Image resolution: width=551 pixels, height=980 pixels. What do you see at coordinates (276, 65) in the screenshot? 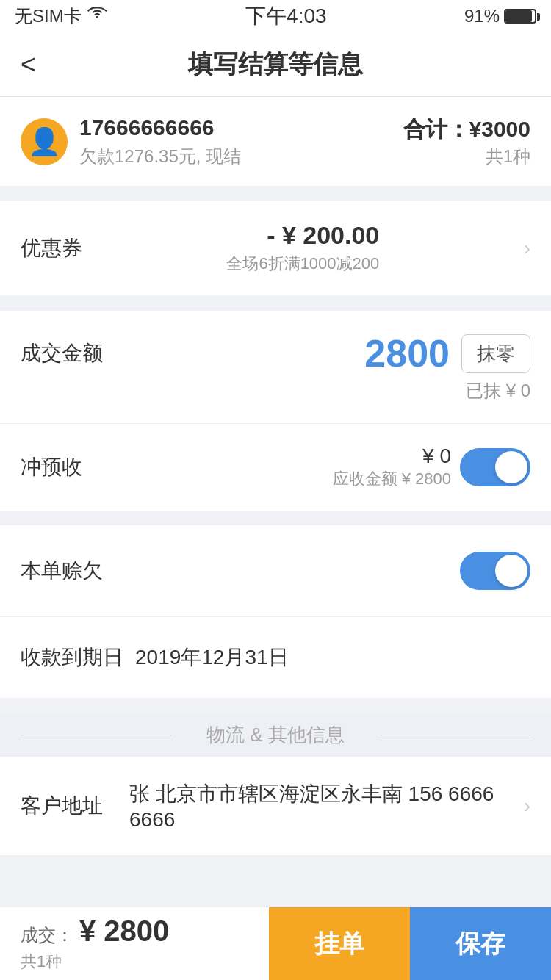
I see `header: < 填写结算等信息` at bounding box center [276, 65].